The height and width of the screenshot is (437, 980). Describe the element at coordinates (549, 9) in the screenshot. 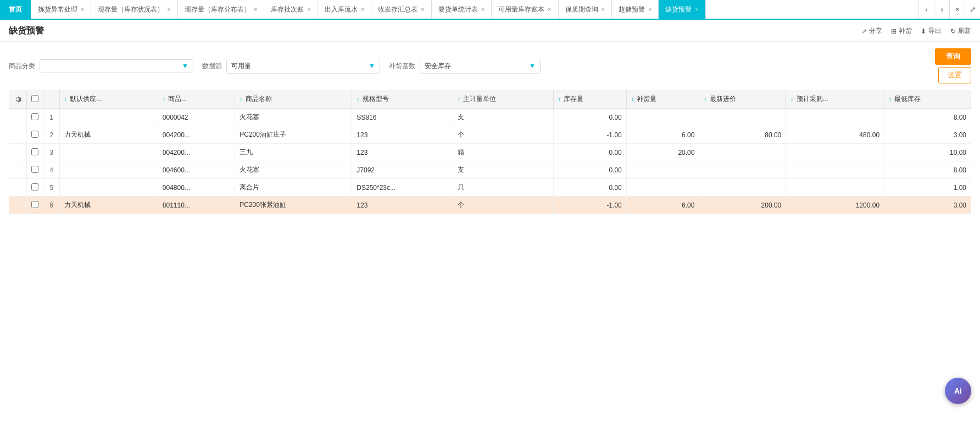

I see `tab-available-close: ×` at that location.